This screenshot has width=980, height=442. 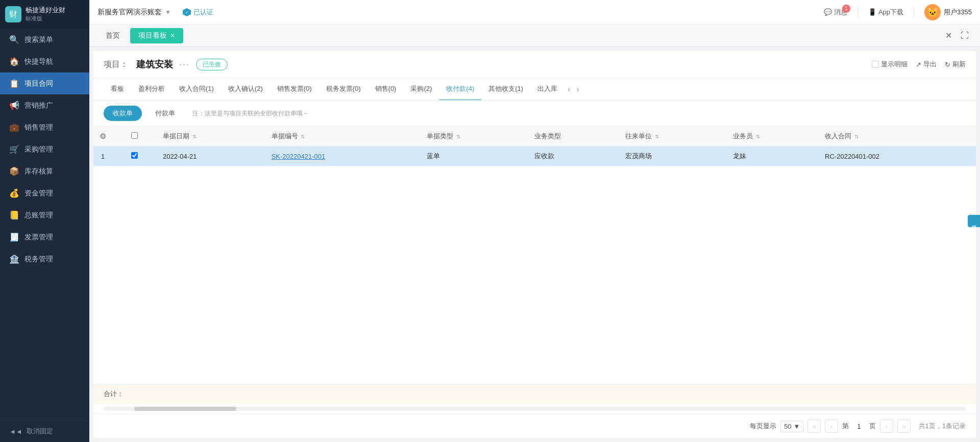 I want to click on sidebar-item-purchase: 🛒 采购管理, so click(x=45, y=149).